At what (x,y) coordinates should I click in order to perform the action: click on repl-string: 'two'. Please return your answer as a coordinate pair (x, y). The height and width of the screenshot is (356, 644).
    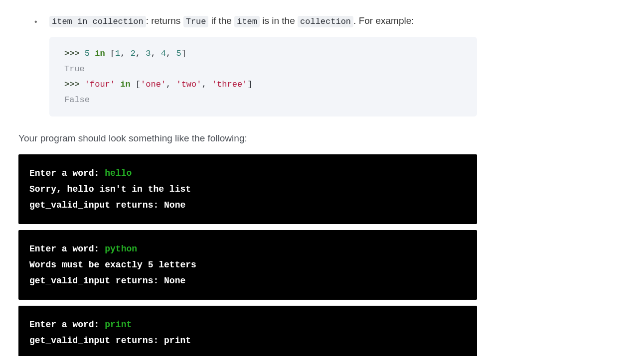
    Looking at the image, I should click on (188, 85).